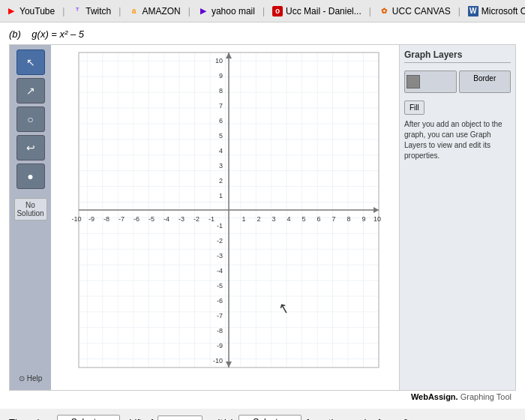 The image size is (525, 420). I want to click on move-tool: ↗, so click(31, 91).